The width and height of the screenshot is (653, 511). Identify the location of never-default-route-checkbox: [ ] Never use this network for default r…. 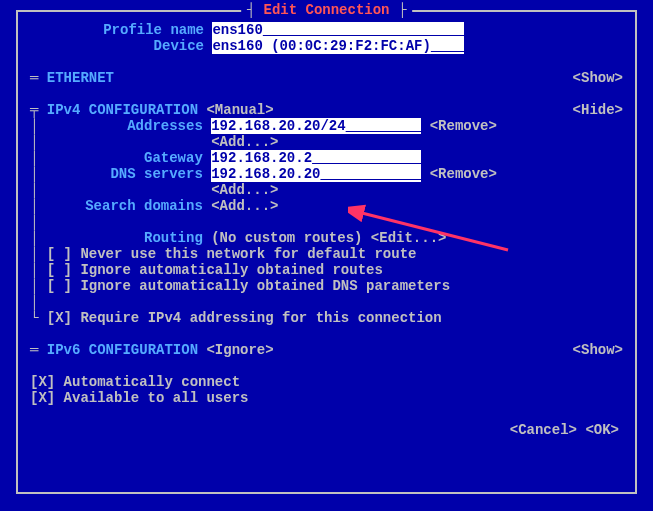
(232, 254).